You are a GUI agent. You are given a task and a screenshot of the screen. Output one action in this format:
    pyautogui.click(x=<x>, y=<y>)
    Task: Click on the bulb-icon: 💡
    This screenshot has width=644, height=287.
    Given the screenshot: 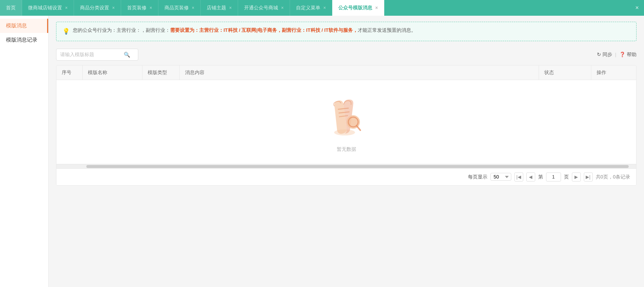 What is the action you would take?
    pyautogui.click(x=66, y=31)
    